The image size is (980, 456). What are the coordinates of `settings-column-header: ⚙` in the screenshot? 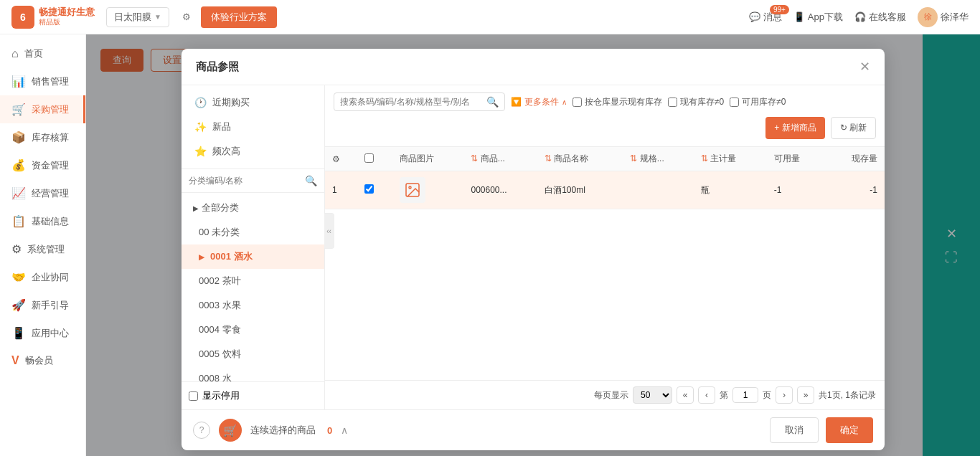 It's located at (341, 159).